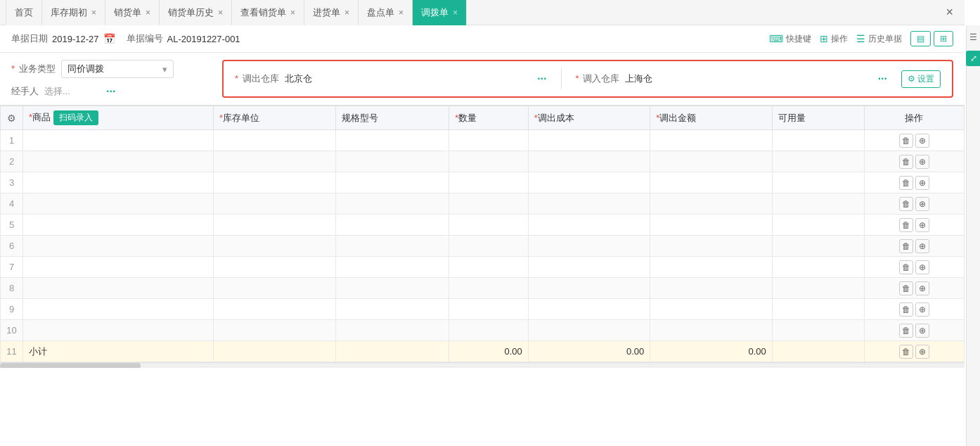 This screenshot has width=980, height=446. Describe the element at coordinates (541, 79) in the screenshot. I see `out-warehouse-more-button: ···` at that location.